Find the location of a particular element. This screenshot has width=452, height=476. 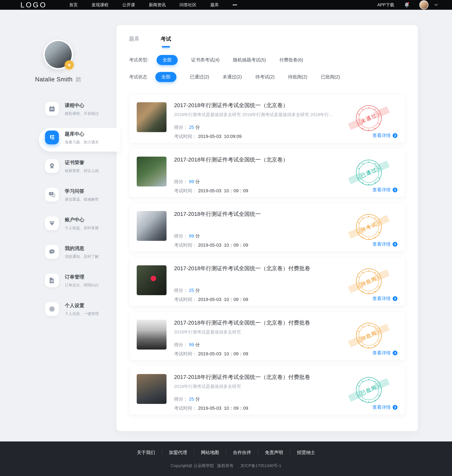

sidebar-item-subtitle: 订单支出、明明白白 is located at coordinates (82, 285).